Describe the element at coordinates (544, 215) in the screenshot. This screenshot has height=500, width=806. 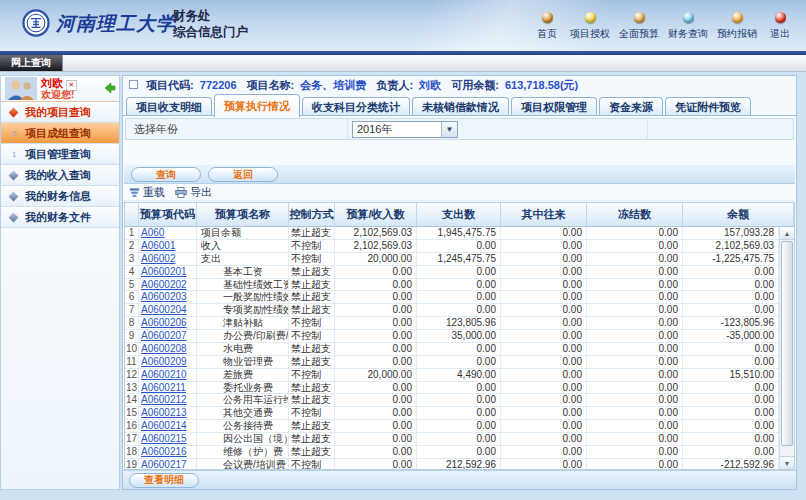
I see `col-header-6: 其中往来` at that location.